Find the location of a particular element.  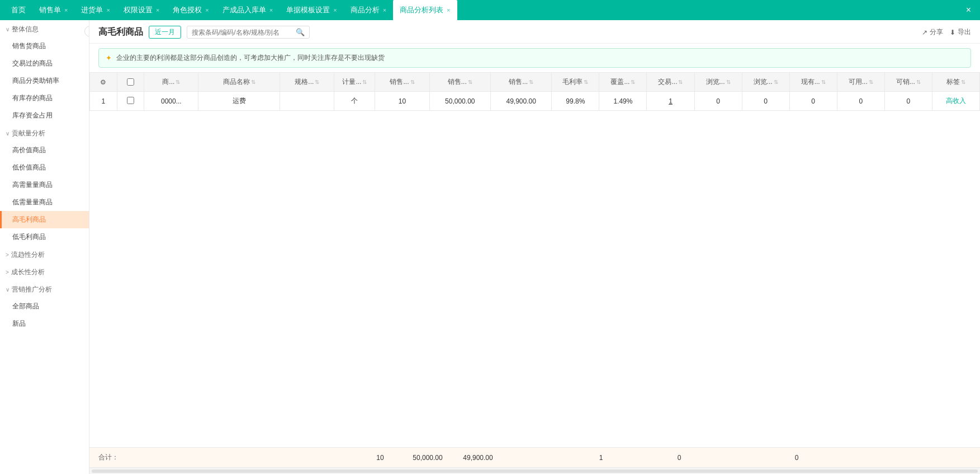

link-transaction: 1 is located at coordinates (671, 101).